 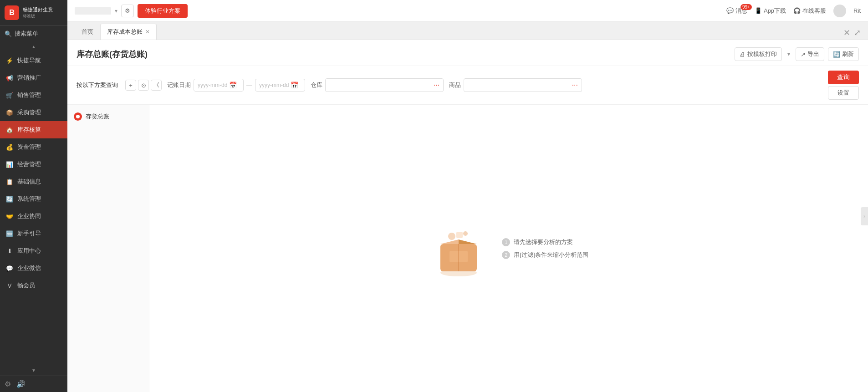 What do you see at coordinates (143, 85) in the screenshot?
I see `filter-edit-button: ⊙` at bounding box center [143, 85].